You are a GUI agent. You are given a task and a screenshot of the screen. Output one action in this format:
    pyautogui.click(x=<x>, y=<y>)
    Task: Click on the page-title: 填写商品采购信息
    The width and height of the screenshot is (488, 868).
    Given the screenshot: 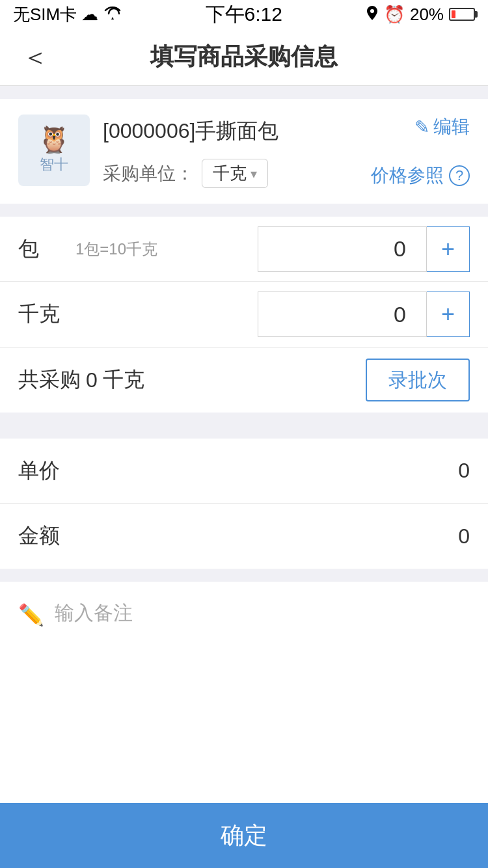 What is the action you would take?
    pyautogui.click(x=244, y=57)
    